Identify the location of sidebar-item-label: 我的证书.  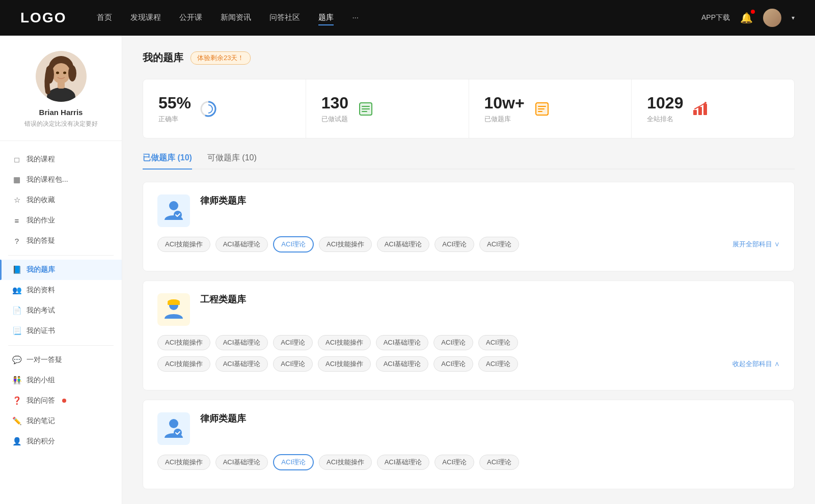
(41, 331).